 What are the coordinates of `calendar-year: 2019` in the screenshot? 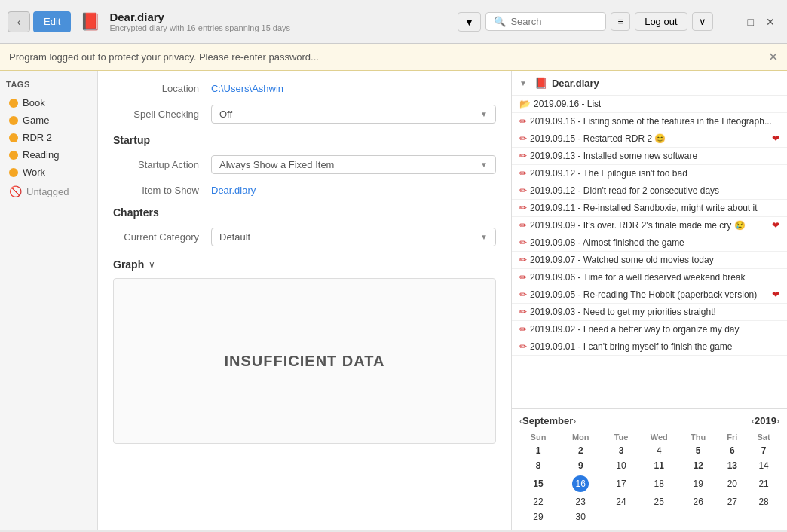 It's located at (766, 420).